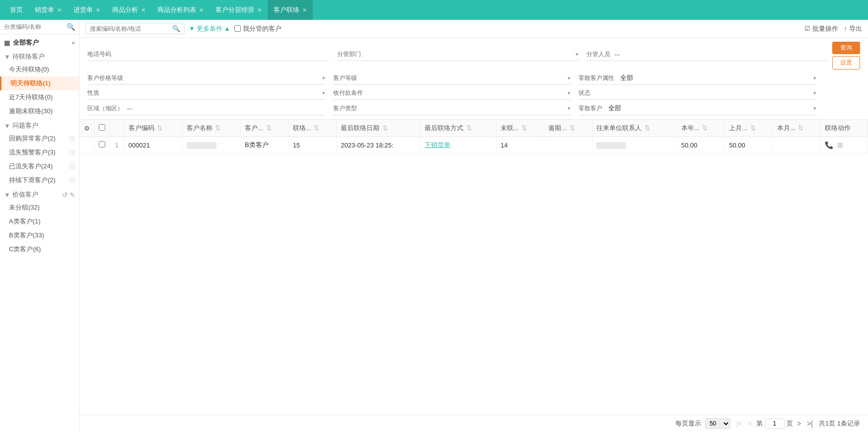  I want to click on sidebar-item-a-class: A类客户(1), so click(40, 221).